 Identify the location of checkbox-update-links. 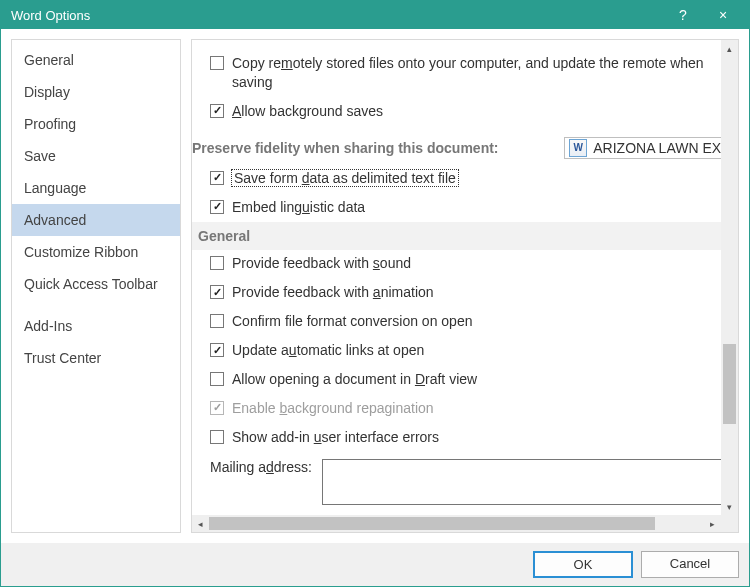
(217, 350).